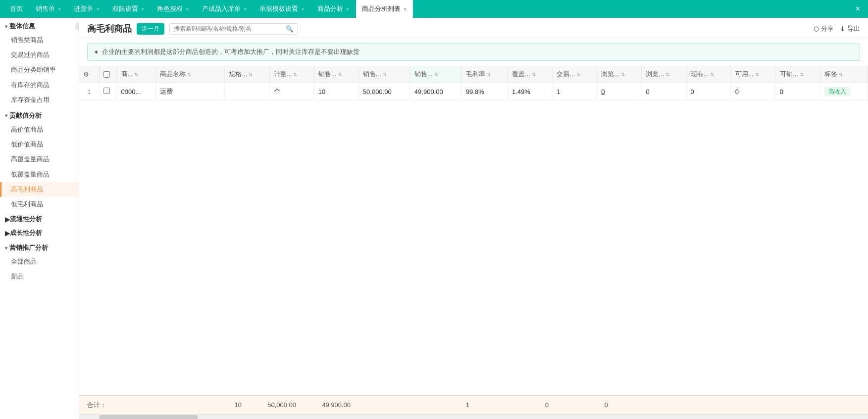 The image size is (868, 419). I want to click on sidebar-item-in-stock: 有库存的商品, so click(40, 85).